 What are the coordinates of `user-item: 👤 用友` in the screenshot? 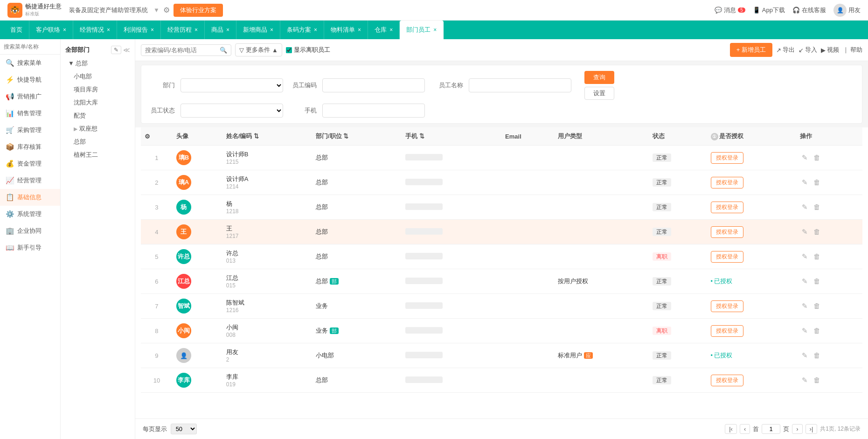 It's located at (847, 10).